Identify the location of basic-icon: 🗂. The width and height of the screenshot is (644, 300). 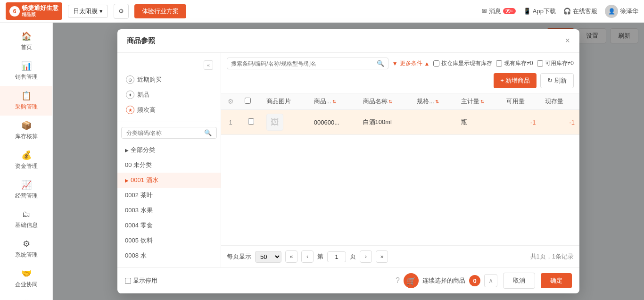
(26, 214).